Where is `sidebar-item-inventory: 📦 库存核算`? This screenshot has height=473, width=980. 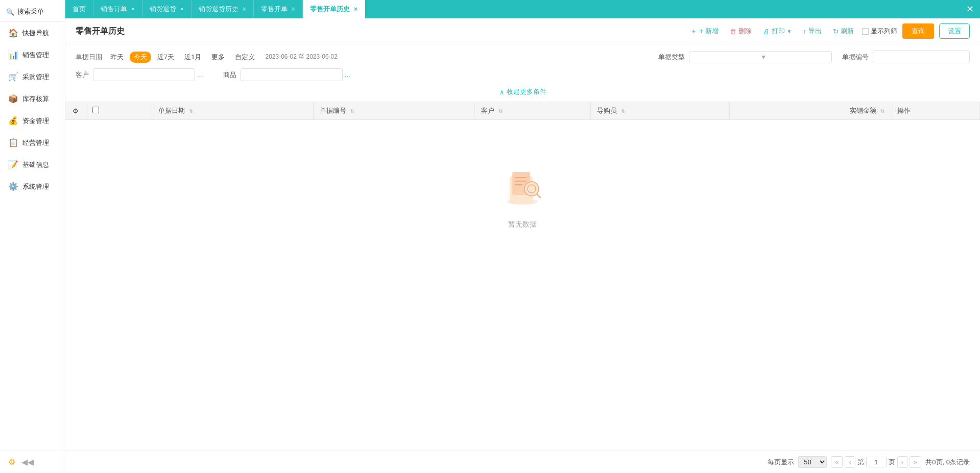
sidebar-item-inventory: 📦 库存核算 is located at coordinates (33, 99).